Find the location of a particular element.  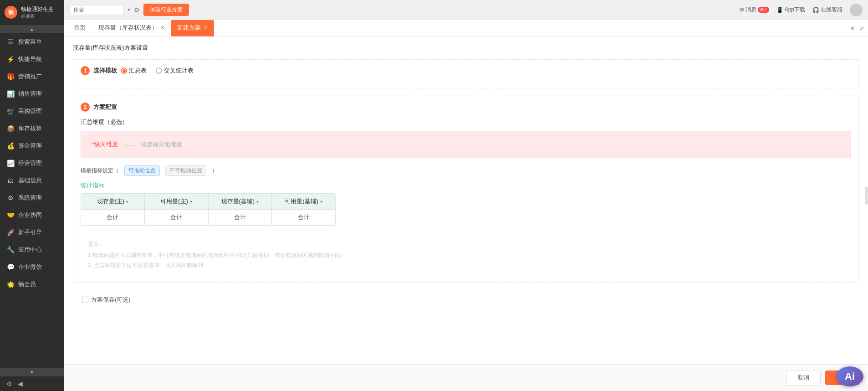

radio-summary-label: 汇总表 is located at coordinates (138, 71).